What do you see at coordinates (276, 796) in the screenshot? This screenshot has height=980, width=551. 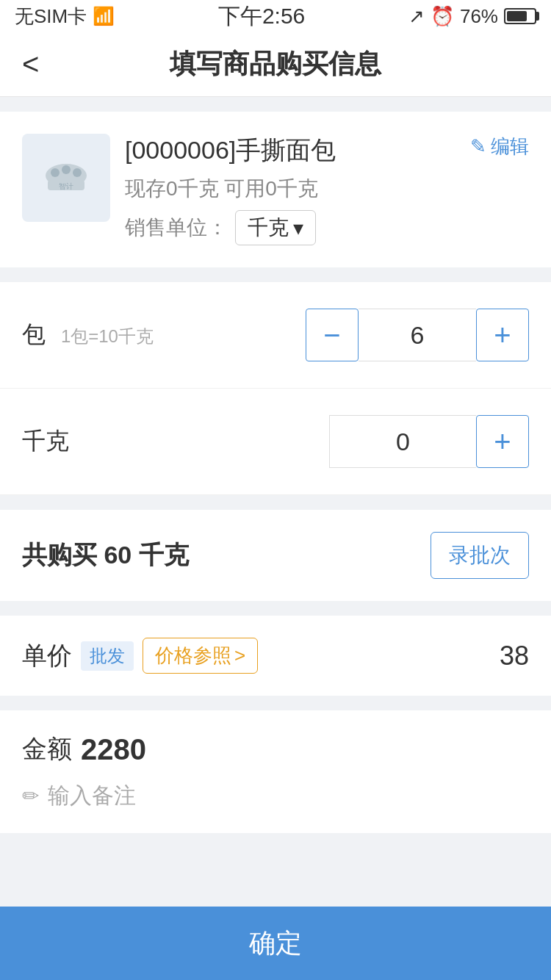 I see `remark-row: ✏ 输入备注` at bounding box center [276, 796].